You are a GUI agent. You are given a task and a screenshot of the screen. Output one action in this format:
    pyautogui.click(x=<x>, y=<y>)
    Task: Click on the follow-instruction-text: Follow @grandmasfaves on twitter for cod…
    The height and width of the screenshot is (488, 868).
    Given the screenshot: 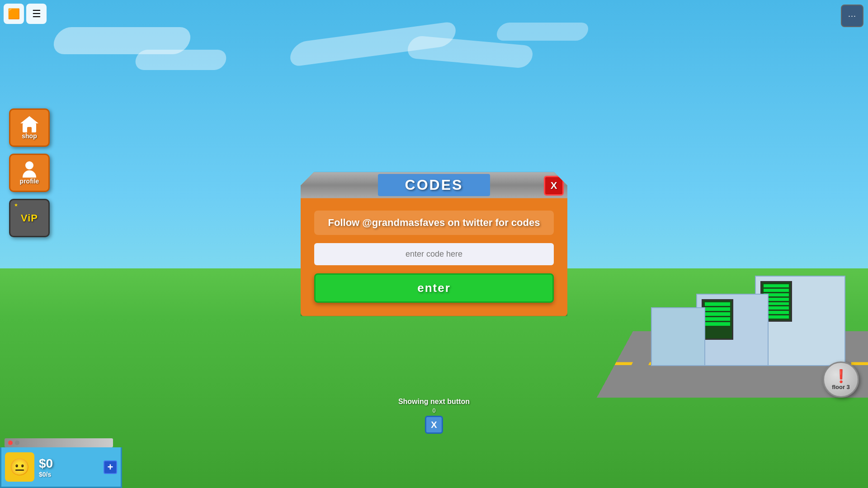 What is the action you would take?
    pyautogui.click(x=434, y=223)
    